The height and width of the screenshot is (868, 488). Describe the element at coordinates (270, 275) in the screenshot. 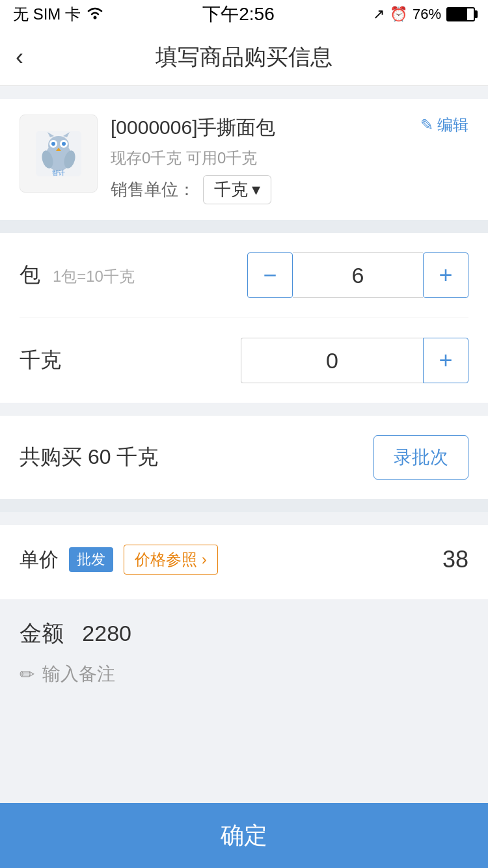

I see `package-minus-button: −` at that location.